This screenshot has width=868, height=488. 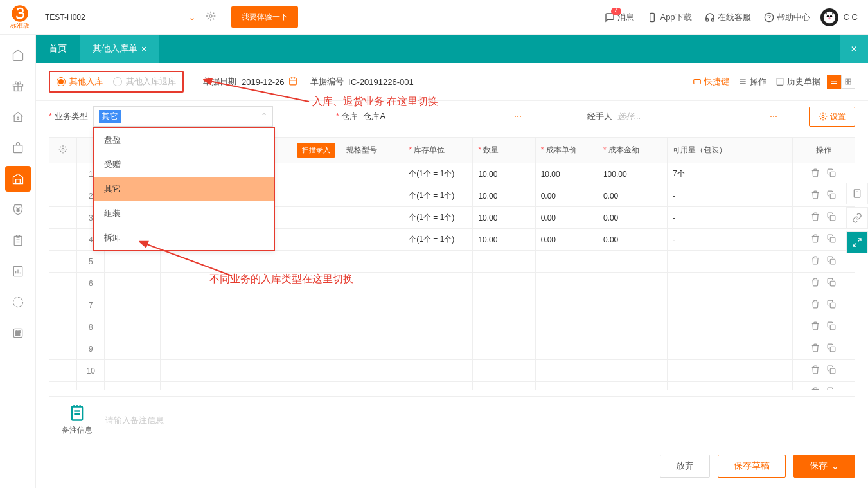 What do you see at coordinates (824, 466) in the screenshot?
I see `save-button: 保存 ⌄` at bounding box center [824, 466].